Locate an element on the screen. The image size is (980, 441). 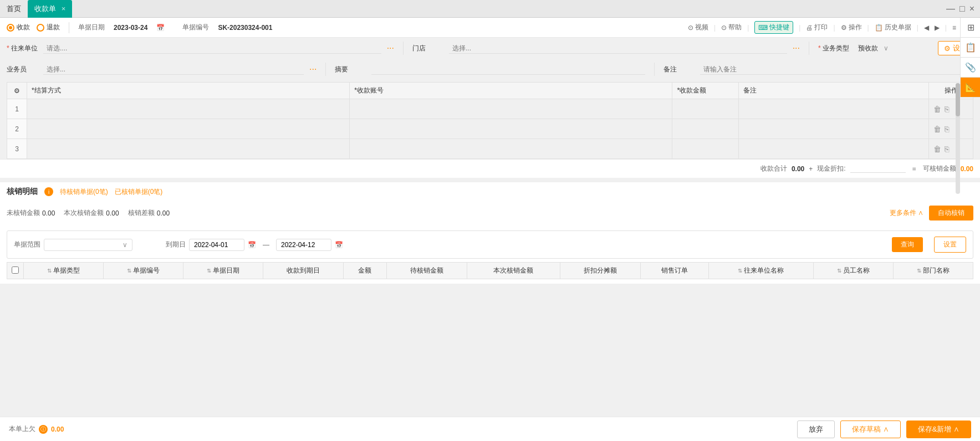
calendar-icon: 📅 is located at coordinates (161, 28).